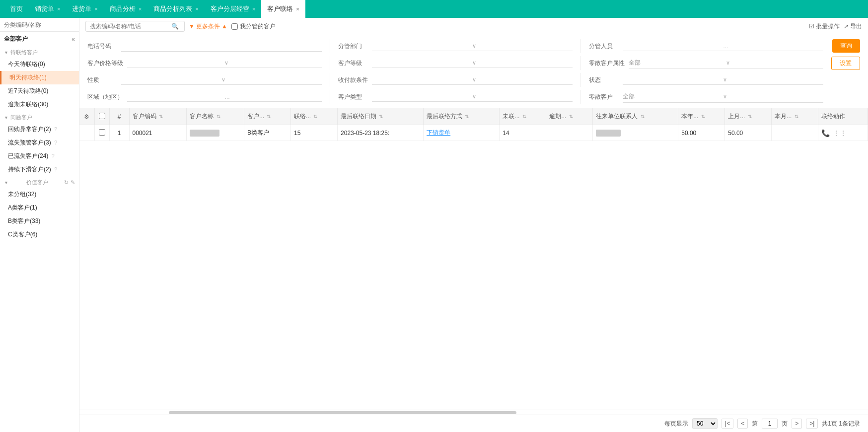 This screenshot has width=868, height=432. What do you see at coordinates (102, 116) in the screenshot?
I see `select-all-checkbox` at bounding box center [102, 116].